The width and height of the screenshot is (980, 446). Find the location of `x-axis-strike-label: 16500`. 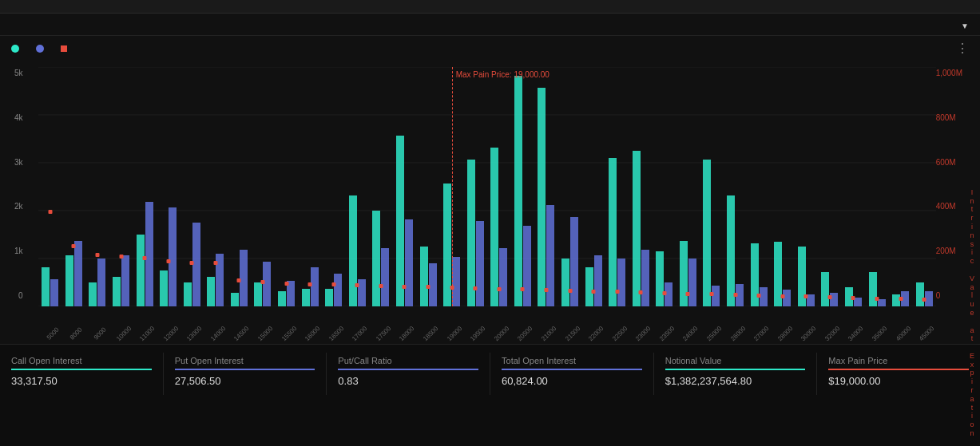

x-axis-strike-label: 16500 is located at coordinates (336, 334).